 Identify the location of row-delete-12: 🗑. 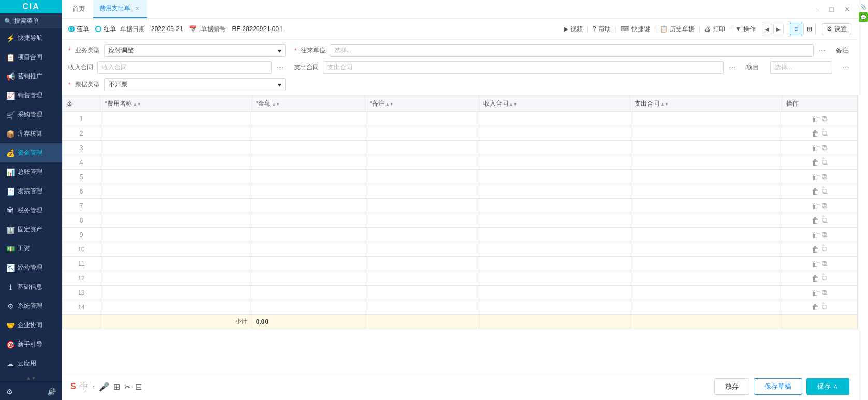
(815, 278).